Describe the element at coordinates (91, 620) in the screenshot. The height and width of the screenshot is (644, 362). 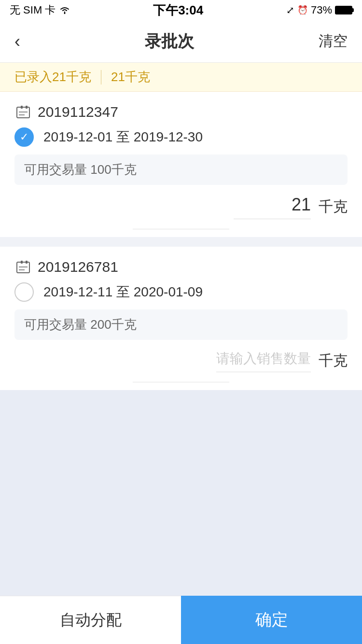
I see `auto-distribute-label: 自动分配` at that location.